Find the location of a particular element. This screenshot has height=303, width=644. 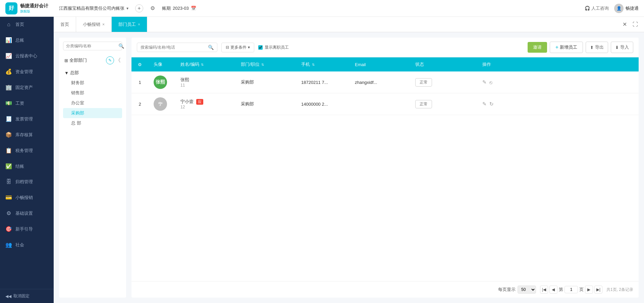

sidebar-item-label: 固定资产 is located at coordinates (24, 88).